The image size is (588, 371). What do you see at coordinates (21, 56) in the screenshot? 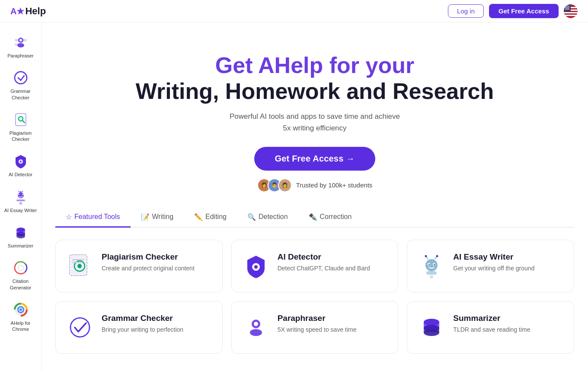
I see `sidebar-label-paraphraser: Paraphraser` at bounding box center [21, 56].